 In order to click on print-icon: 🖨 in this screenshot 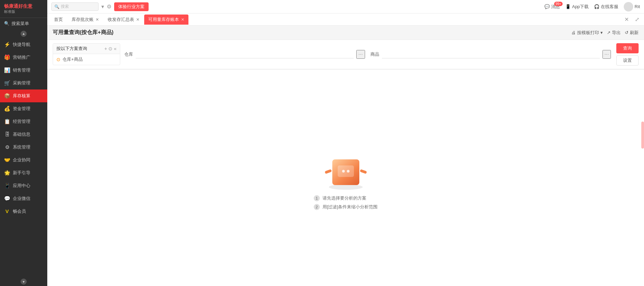, I will do `click(573, 32)`.